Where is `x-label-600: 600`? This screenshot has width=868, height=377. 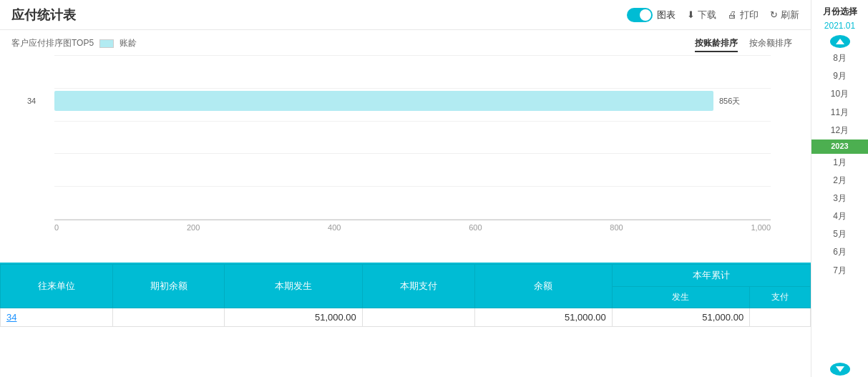 x-label-600: 600 is located at coordinates (475, 227).